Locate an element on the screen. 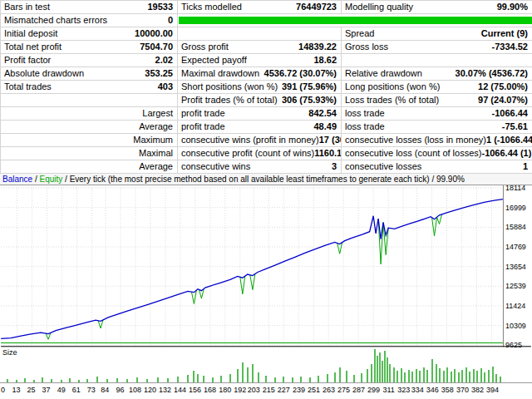 Image resolution: width=532 pixels, height=399 pixels. table-row: Absolute drawdown353.25Maximal drawdown4… is located at coordinates (266, 74).